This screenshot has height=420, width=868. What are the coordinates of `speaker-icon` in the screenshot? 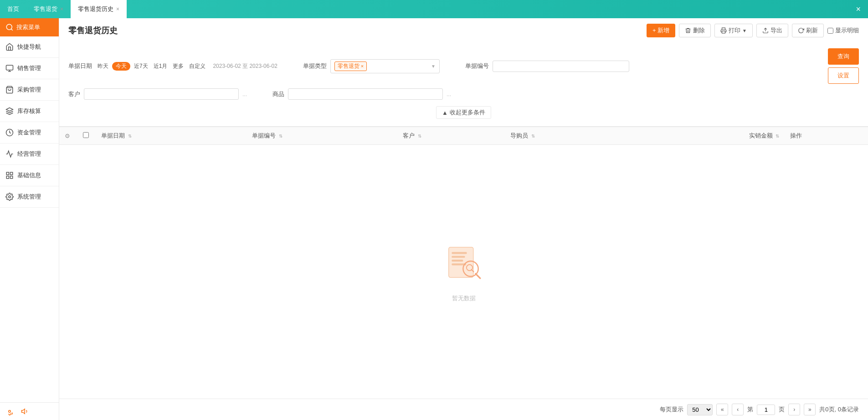 It's located at (25, 411).